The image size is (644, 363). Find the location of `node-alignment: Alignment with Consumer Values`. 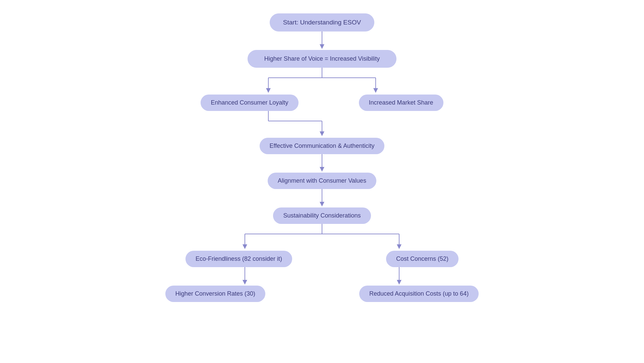

node-alignment: Alignment with Consumer Values is located at coordinates (322, 181).